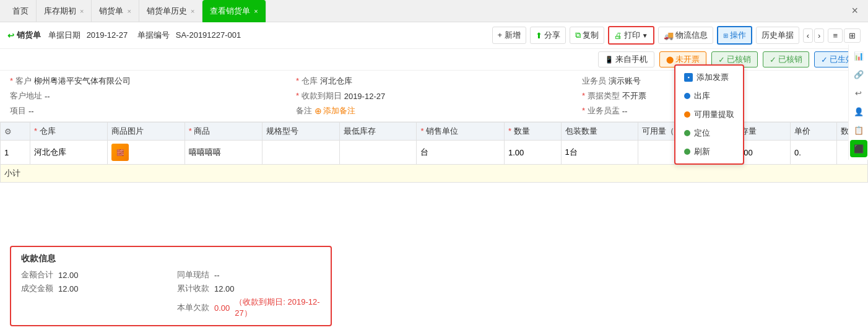 The width and height of the screenshot is (868, 330). I want to click on dropdown-menu: ▪ 添加发票 出库 可用量提取 定位 刷新, so click(710, 115).